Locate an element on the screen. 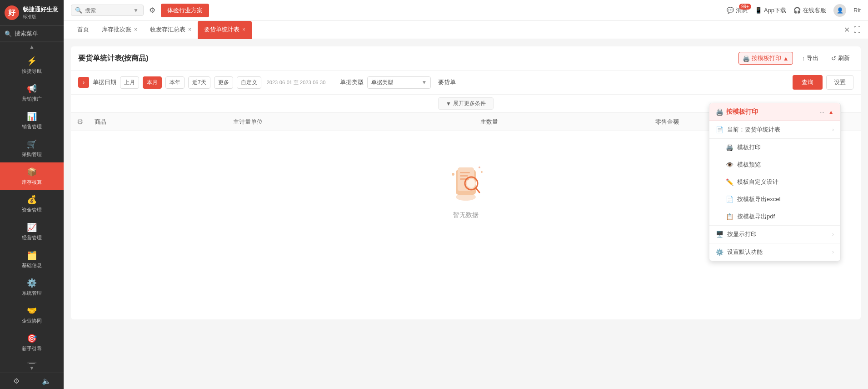  sidebar-item-inventory: 📦 库存核算 is located at coordinates (32, 177).